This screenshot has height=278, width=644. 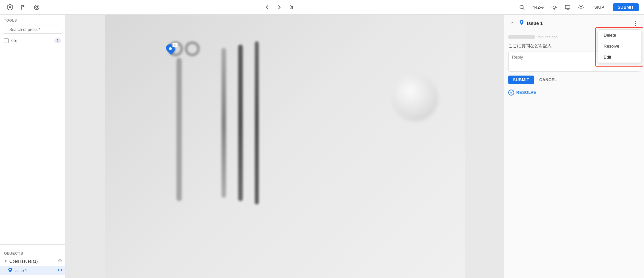 I want to click on obj-checkbox, so click(x=6, y=41).